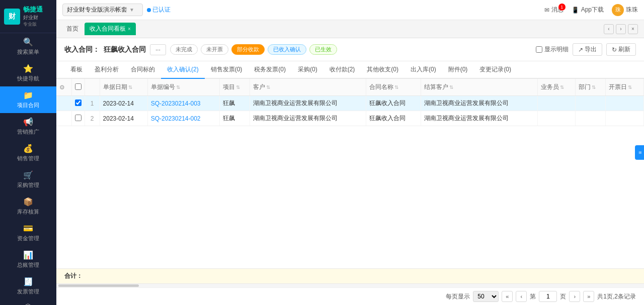 The width and height of the screenshot is (644, 305). I want to click on sub-tab-income_confirm: 收入确认(2), so click(183, 70).